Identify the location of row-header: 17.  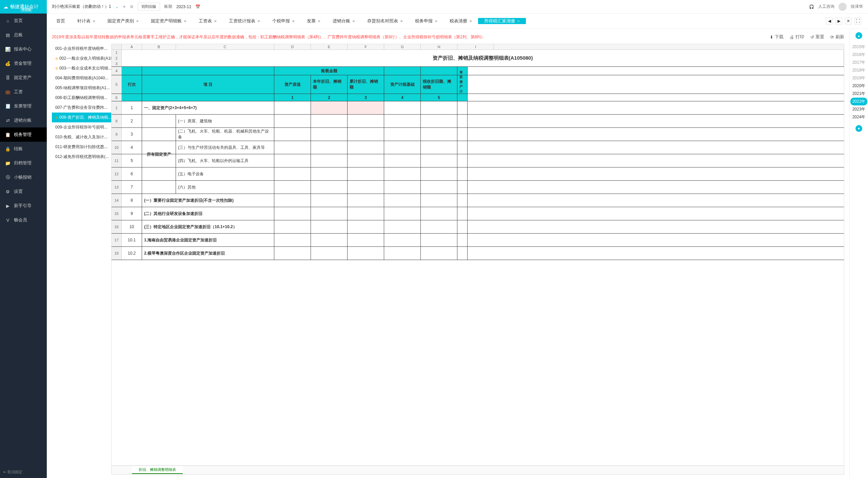
(117, 240).